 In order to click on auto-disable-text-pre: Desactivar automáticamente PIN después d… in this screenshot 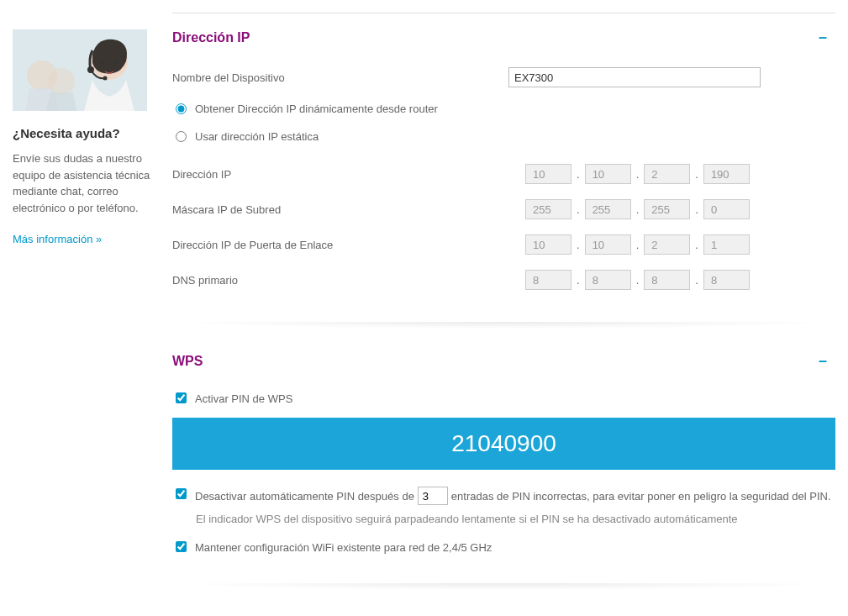, I will do `click(304, 496)`.